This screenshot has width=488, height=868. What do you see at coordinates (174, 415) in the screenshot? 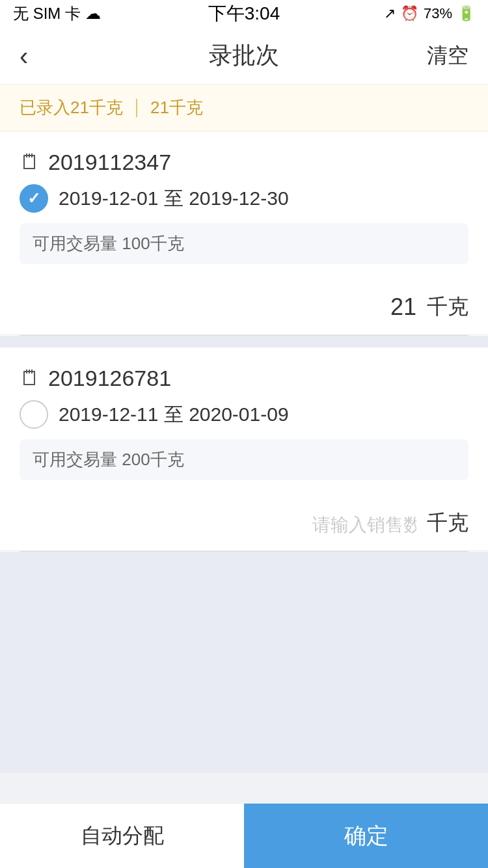
I see `batch-2-date: 2019-12-11 至 2020-01-09` at bounding box center [174, 415].